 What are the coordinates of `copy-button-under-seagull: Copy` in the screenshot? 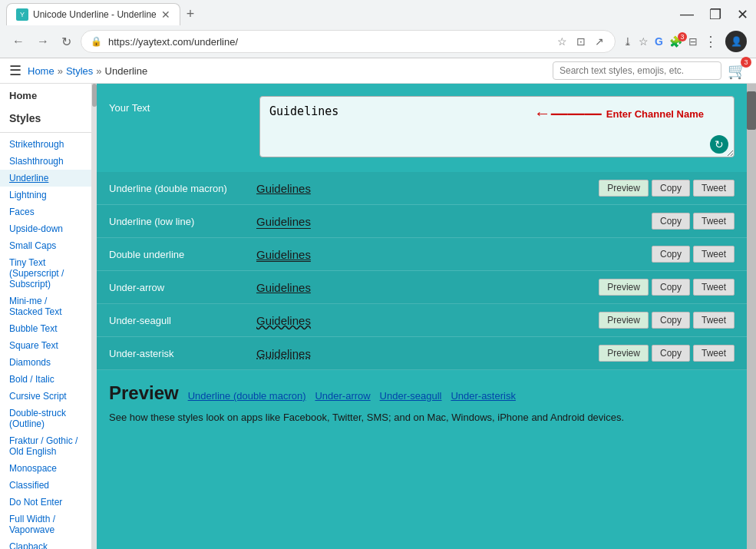 It's located at (671, 320).